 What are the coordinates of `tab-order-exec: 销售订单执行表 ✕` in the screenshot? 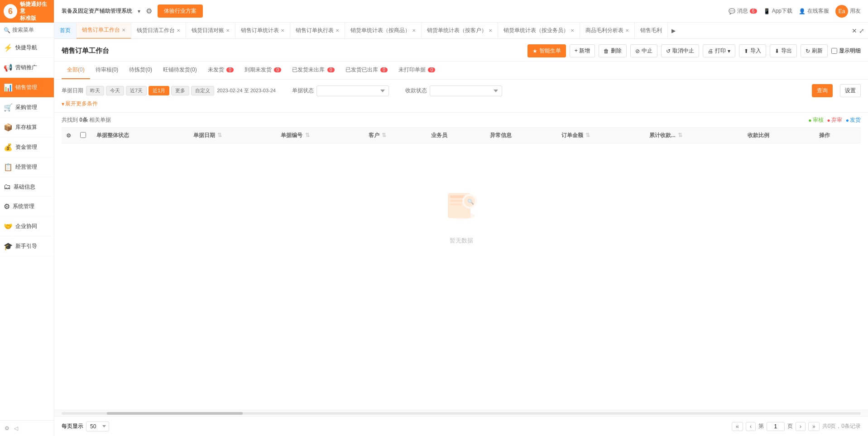 It's located at (318, 31).